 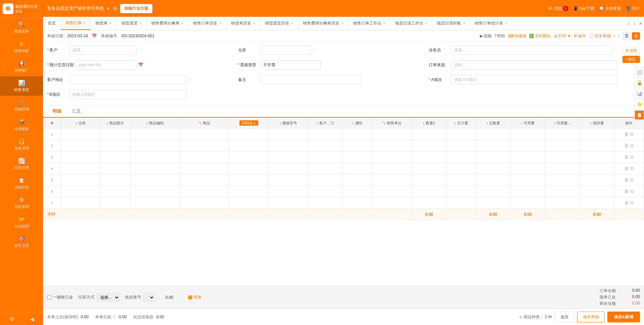 I want to click on row-copy-0: ⧉, so click(x=632, y=134).